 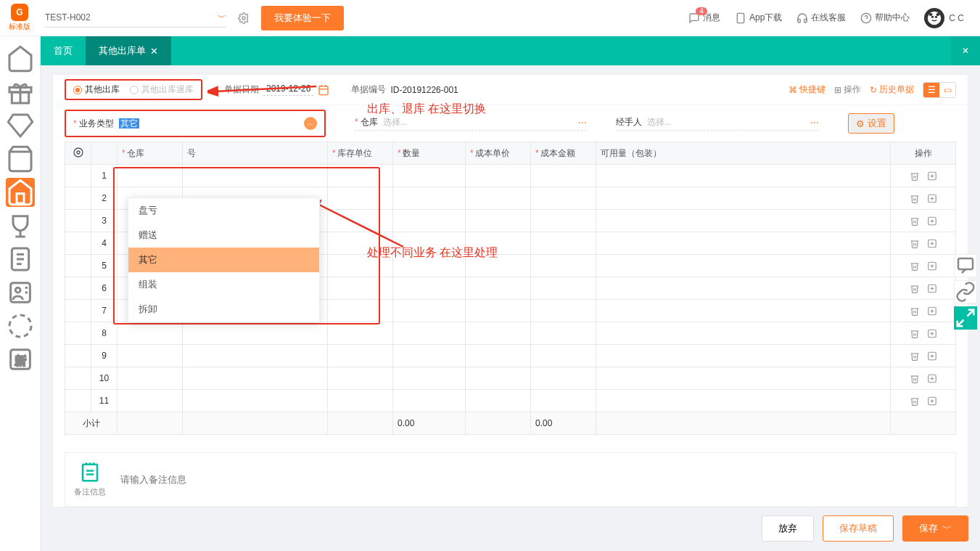 I want to click on logo-tag: 标准版, so click(x=20, y=27).